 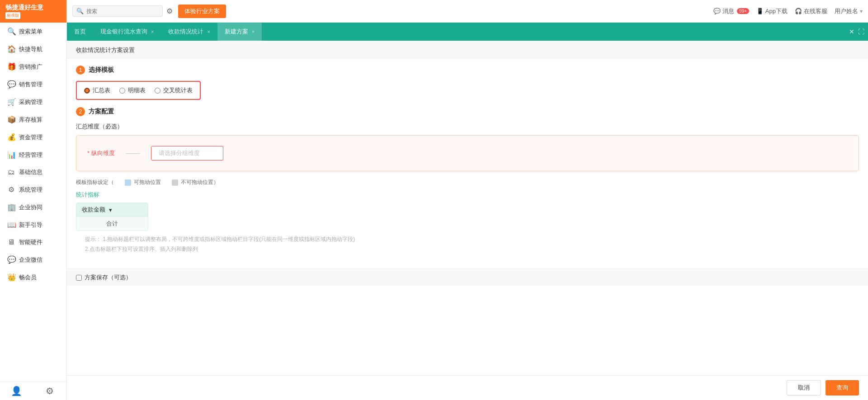 I want to click on step2-title: 2 方案配置, so click(x=467, y=112).